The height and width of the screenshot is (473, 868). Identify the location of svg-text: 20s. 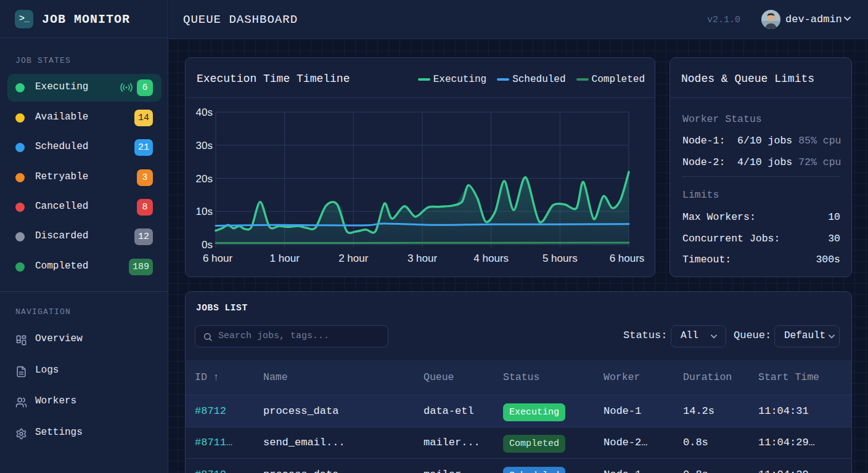
(205, 179).